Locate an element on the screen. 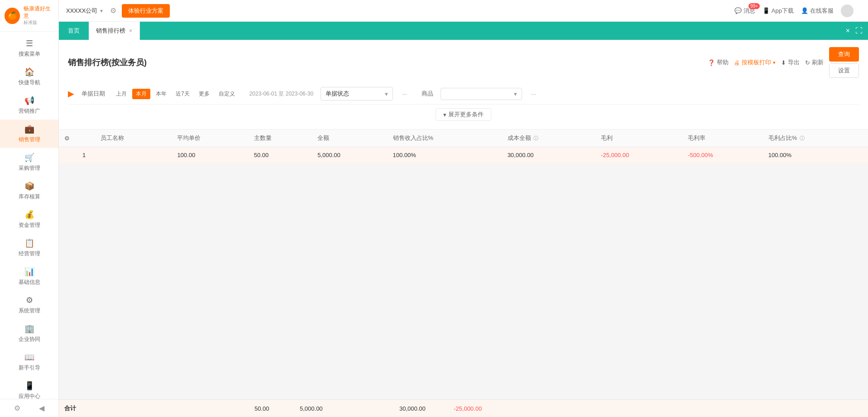  topbar-settings-icon: ⚙ is located at coordinates (113, 11).